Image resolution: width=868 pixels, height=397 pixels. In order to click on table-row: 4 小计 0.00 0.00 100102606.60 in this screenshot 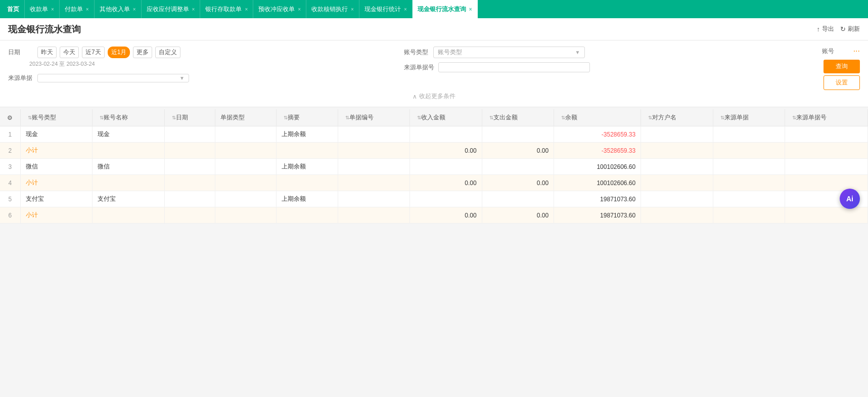, I will do `click(434, 183)`.